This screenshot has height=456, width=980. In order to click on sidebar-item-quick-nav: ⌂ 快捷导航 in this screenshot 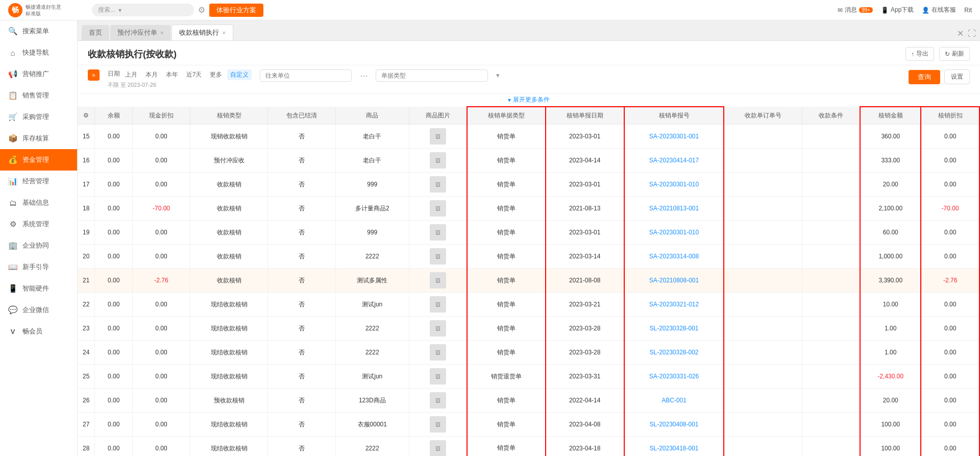, I will do `click(39, 53)`.